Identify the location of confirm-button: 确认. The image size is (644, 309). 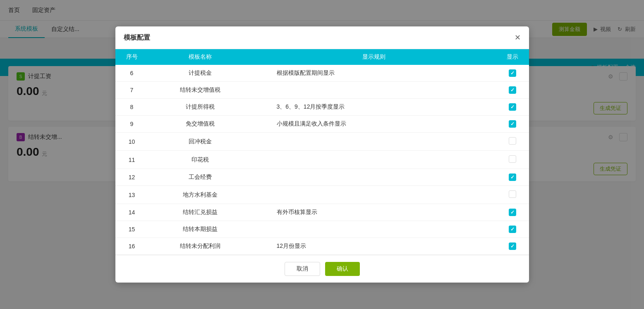
(342, 269).